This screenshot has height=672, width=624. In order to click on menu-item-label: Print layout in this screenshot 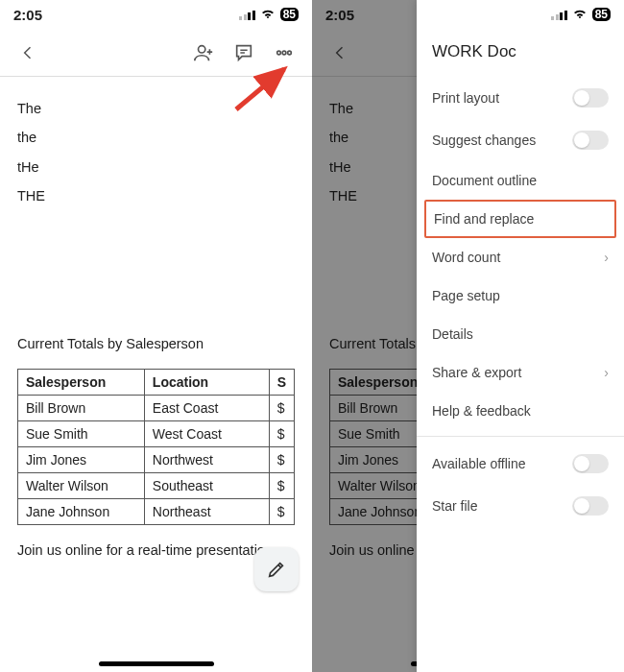, I will do `click(466, 98)`.